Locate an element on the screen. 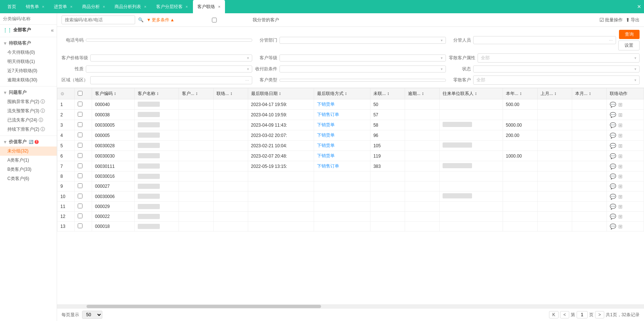 Image resolution: width=644 pixels, height=321 pixels. th-last-type: 最后联络方式 ↕ is located at coordinates (342, 94).